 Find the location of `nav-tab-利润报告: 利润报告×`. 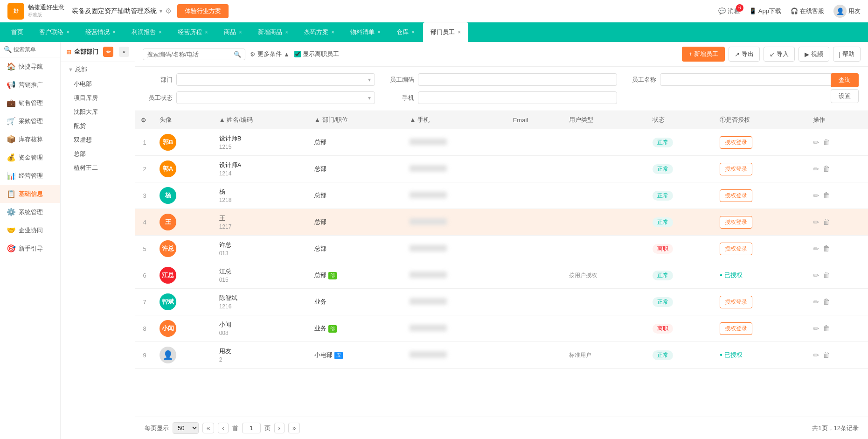

nav-tab-利润报告: 利润报告× is located at coordinates (146, 32).